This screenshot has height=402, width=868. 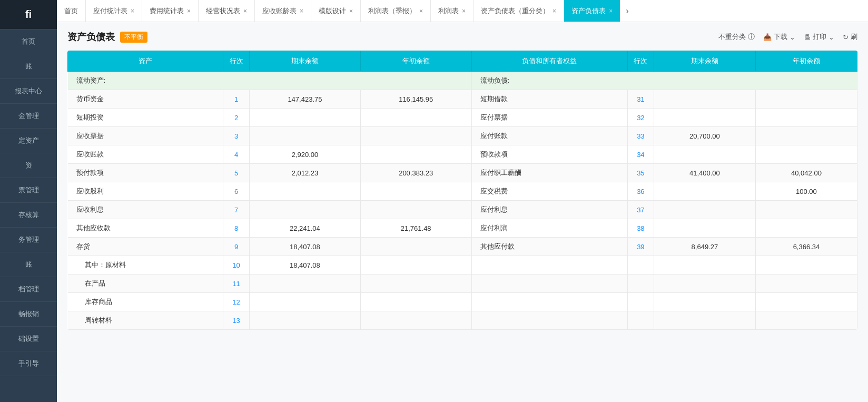 What do you see at coordinates (189, 11) in the screenshot?
I see `tab-expense-close: ×` at bounding box center [189, 11].